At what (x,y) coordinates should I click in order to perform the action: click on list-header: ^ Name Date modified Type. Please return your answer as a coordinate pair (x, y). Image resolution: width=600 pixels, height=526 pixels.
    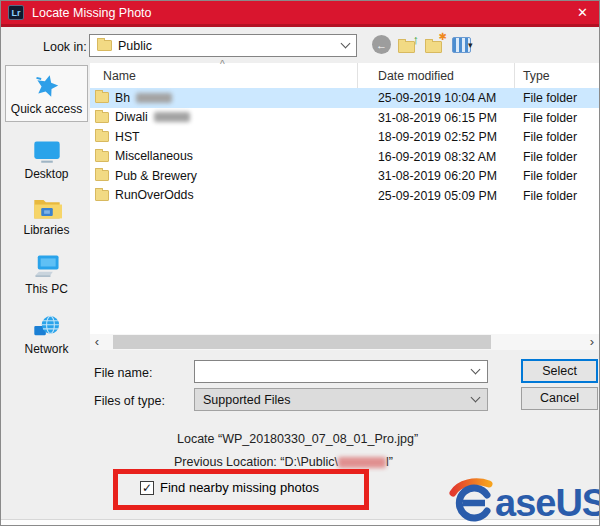
    Looking at the image, I should click on (344, 76).